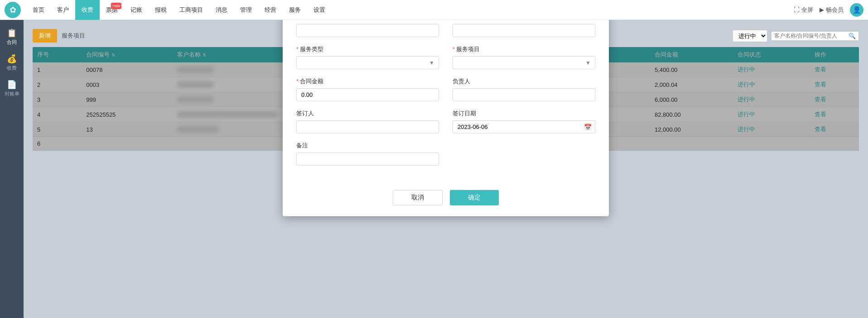 The image size is (868, 318). What do you see at coordinates (446, 90) in the screenshot?
I see `form-row-3: *合同金额 负责人` at bounding box center [446, 90].